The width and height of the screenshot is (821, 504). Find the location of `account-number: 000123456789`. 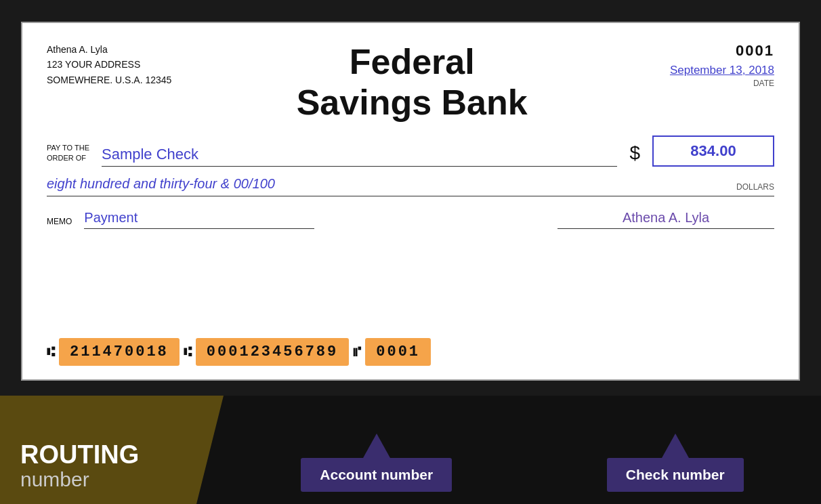

account-number: 000123456789 is located at coordinates (272, 352).